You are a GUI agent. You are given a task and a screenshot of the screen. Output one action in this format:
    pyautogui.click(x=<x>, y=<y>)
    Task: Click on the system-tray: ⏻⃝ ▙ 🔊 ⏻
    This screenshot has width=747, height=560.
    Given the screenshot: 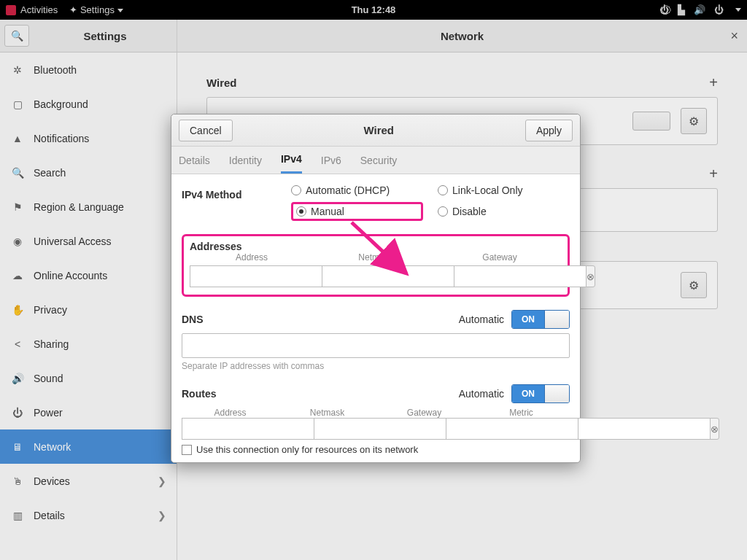 What is the action you would take?
    pyautogui.click(x=700, y=10)
    